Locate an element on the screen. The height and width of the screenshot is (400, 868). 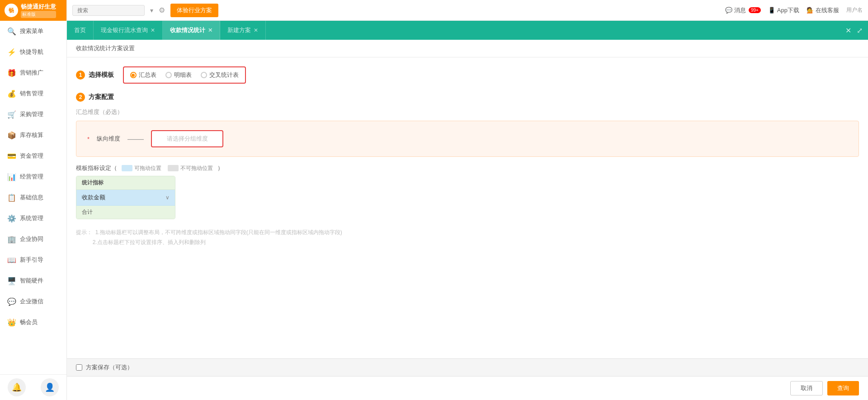
topbar-dropdown-icon: ▾ is located at coordinates (152, 10).